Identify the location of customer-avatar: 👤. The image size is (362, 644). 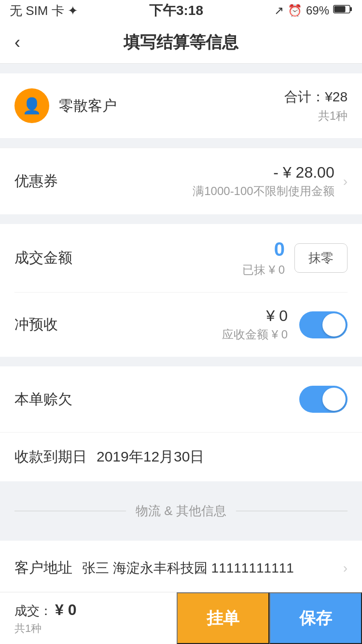
(32, 106).